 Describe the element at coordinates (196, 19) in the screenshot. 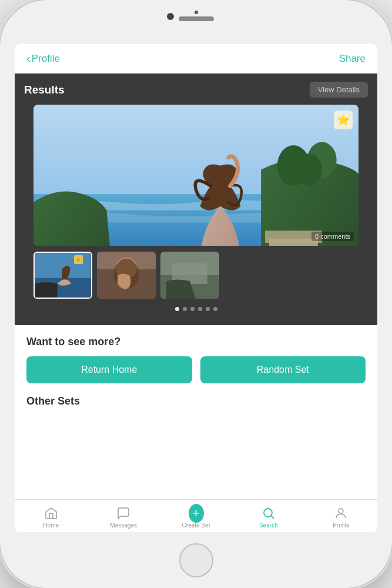

I see `speaker` at that location.